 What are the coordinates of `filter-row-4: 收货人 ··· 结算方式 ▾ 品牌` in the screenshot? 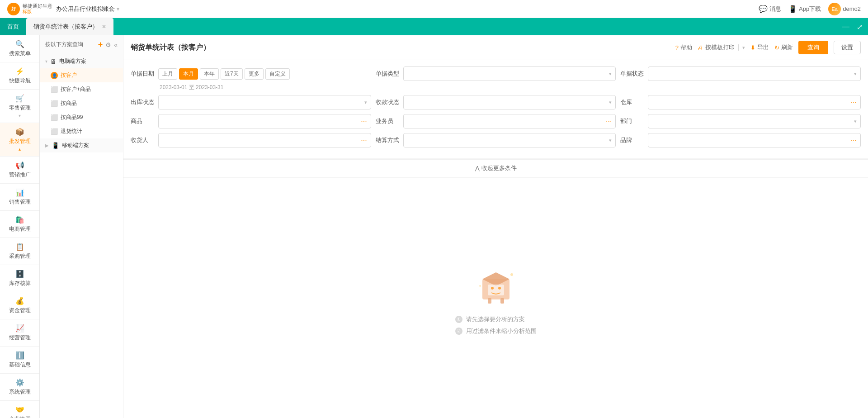 It's located at (495, 140).